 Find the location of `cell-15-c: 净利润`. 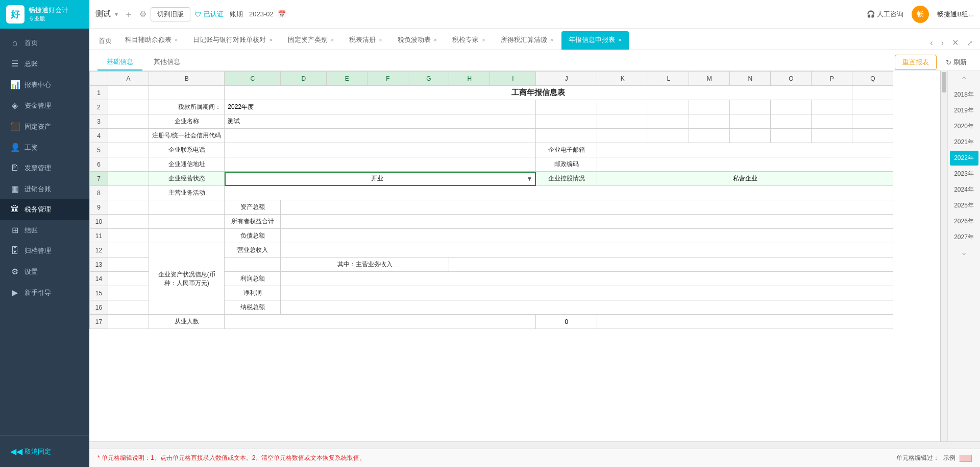

cell-15-c: 净利润 is located at coordinates (253, 293).